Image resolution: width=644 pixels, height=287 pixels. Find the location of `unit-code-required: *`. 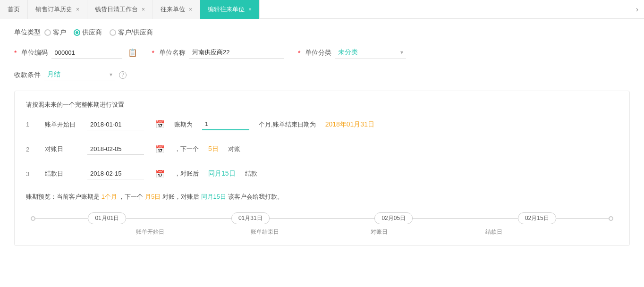

unit-code-required: * is located at coordinates (15, 53).